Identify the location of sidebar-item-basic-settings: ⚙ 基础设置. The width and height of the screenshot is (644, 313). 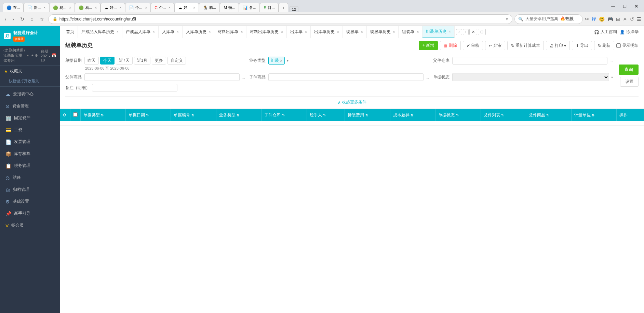
(30, 201).